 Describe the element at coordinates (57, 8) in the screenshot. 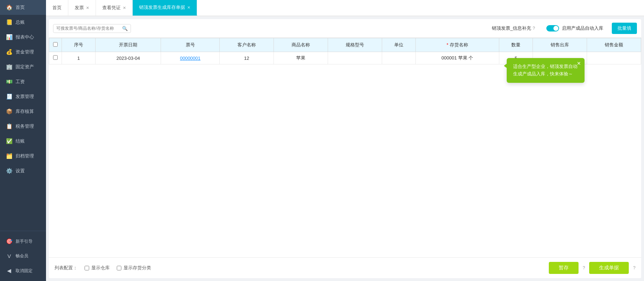

I see `tab-home: 首页` at that location.